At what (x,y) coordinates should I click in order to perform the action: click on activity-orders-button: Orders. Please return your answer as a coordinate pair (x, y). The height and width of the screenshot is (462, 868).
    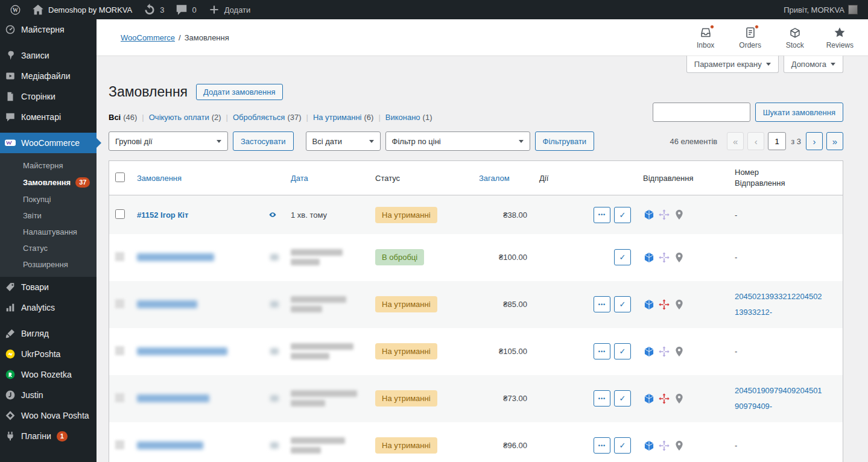
    Looking at the image, I should click on (750, 37).